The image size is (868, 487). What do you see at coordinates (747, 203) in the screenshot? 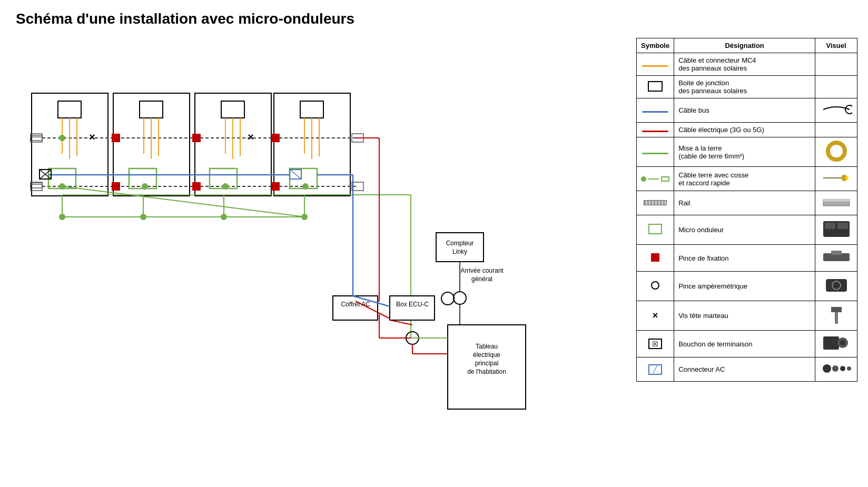
I see `legend-row-rail: Rail` at bounding box center [747, 203].